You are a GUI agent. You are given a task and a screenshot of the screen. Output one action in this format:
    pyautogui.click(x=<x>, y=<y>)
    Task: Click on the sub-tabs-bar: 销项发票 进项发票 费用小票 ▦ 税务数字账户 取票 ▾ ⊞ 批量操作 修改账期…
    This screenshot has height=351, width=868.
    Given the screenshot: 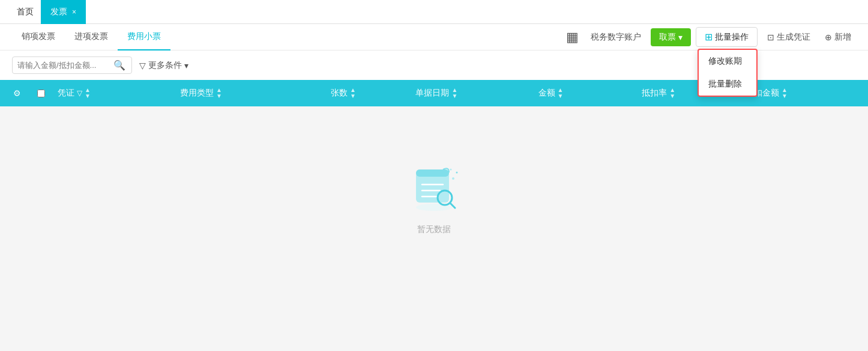 What is the action you would take?
    pyautogui.click(x=434, y=37)
    